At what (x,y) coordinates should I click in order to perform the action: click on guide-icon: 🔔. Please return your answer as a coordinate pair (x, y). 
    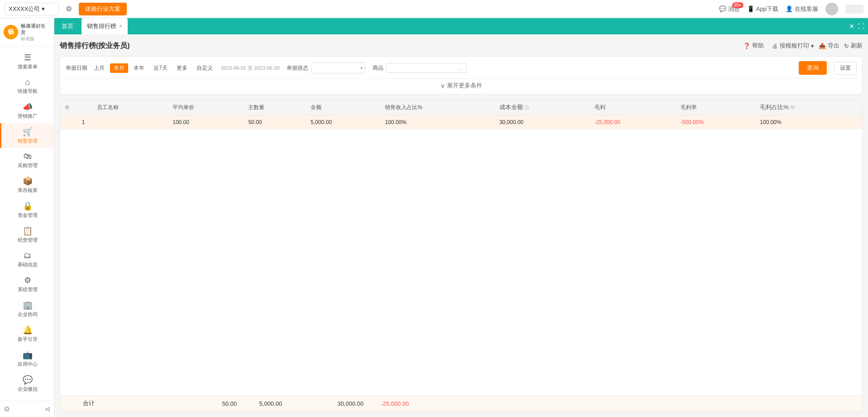
    Looking at the image, I should click on (28, 330).